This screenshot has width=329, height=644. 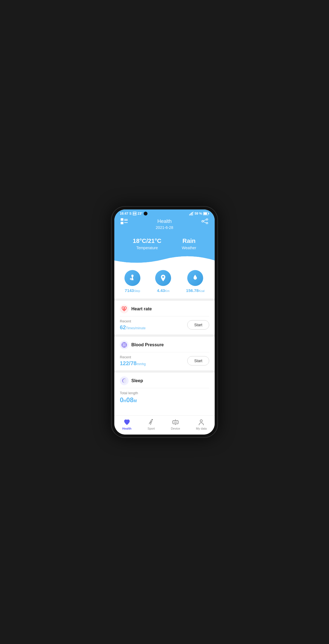 I want to click on steps-icon, so click(x=132, y=278).